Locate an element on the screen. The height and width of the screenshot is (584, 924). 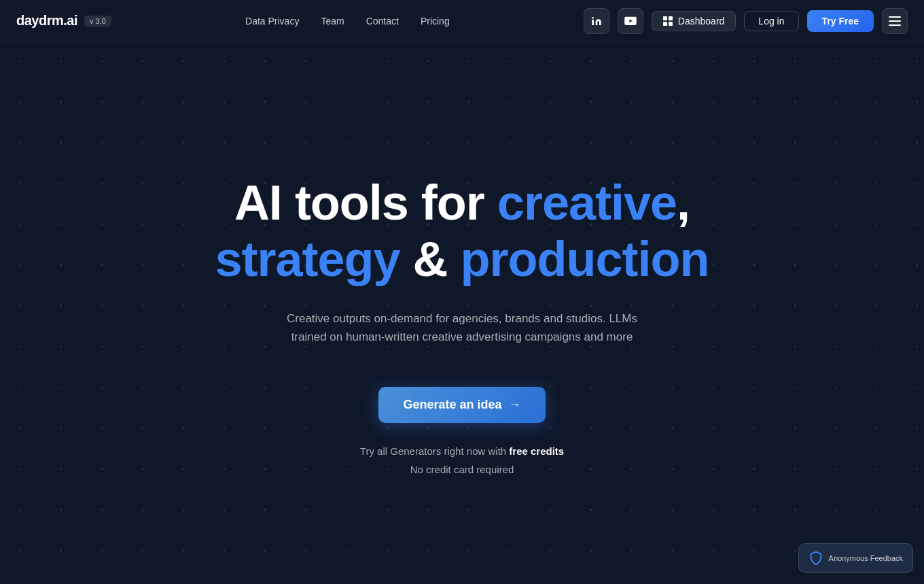
youtube-button is located at coordinates (630, 21).